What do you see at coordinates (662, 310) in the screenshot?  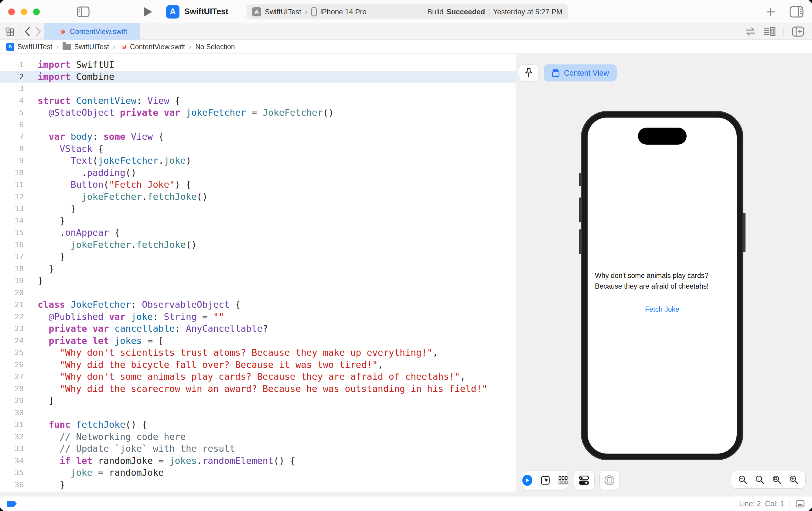 I see `fetch-joke-button: Fetch Joke` at bounding box center [662, 310].